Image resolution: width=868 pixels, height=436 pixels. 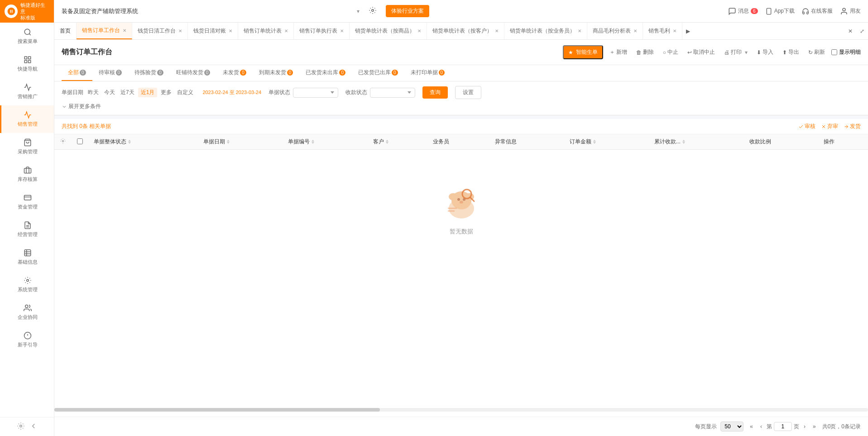 What do you see at coordinates (276, 73) in the screenshot?
I see `sub-tab-expired-unshipped: 到期未发货0` at bounding box center [276, 73].